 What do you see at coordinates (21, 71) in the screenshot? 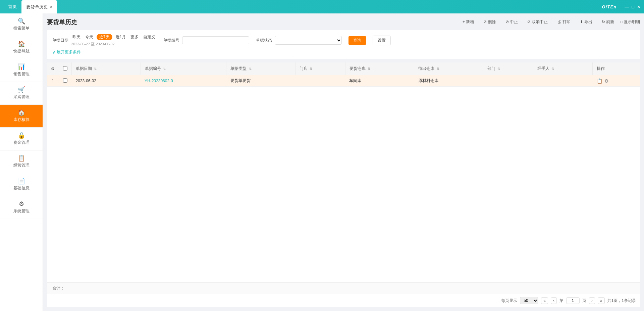
I see `sidebar-item-sales-mgmt: 📊 销售管理` at bounding box center [21, 71].